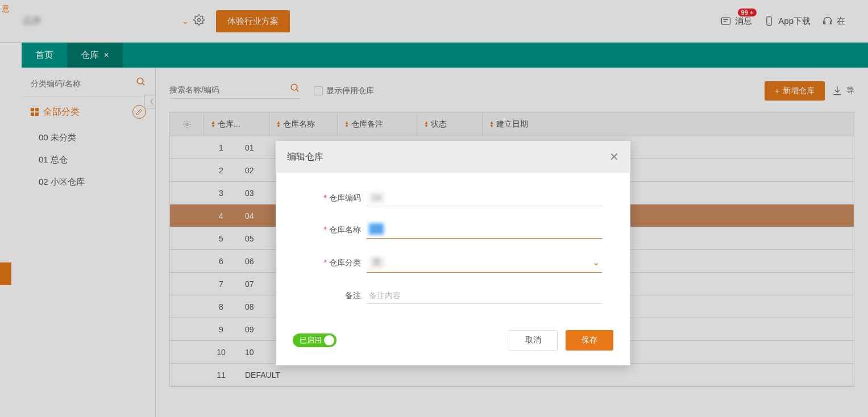  I want to click on form-row-category: *仓库分类 类 ⌄, so click(453, 263).